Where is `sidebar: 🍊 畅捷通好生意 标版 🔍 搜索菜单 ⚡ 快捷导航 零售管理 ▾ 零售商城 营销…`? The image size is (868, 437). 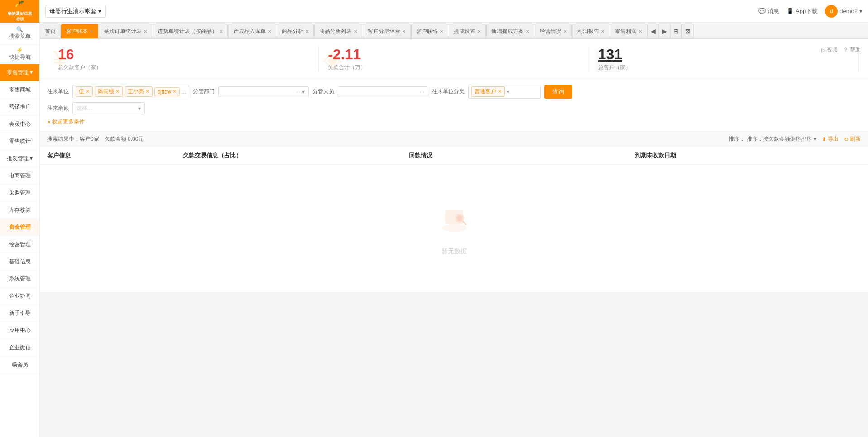
sidebar: 🍊 畅捷通好生意 标版 🔍 搜索菜单 ⚡ 快捷导航 零售管理 ▾ 零售商城 营销… is located at coordinates (20, 218).